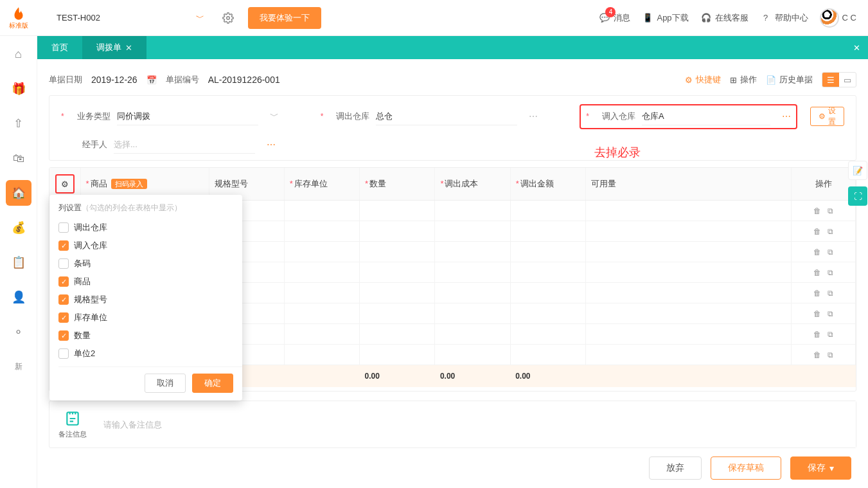  What do you see at coordinates (610, 12) in the screenshot?
I see `message-badge: 4` at bounding box center [610, 12].